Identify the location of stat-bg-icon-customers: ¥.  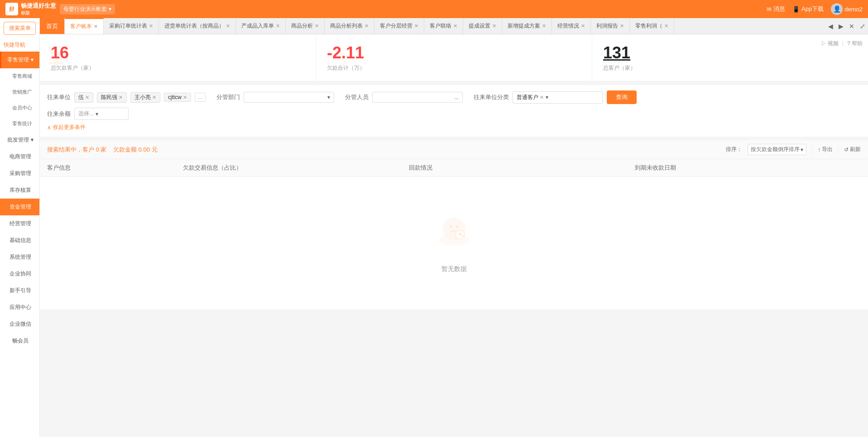
(56, 58).